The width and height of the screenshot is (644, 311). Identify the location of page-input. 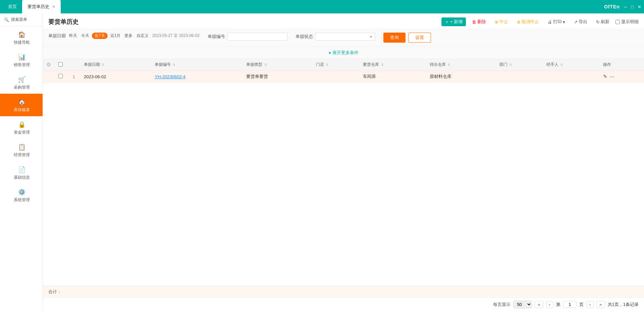
(570, 304).